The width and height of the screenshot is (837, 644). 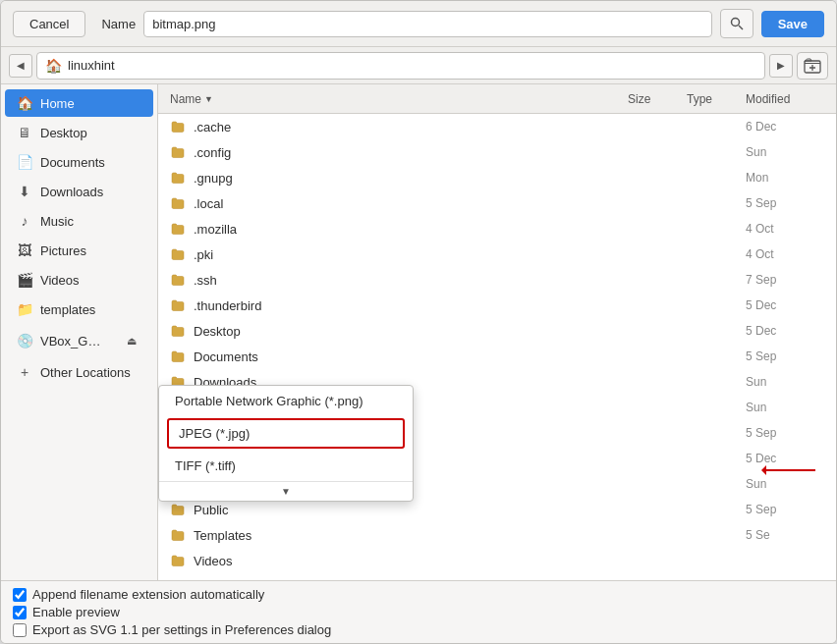 What do you see at coordinates (737, 24) in the screenshot?
I see `search-button` at bounding box center [737, 24].